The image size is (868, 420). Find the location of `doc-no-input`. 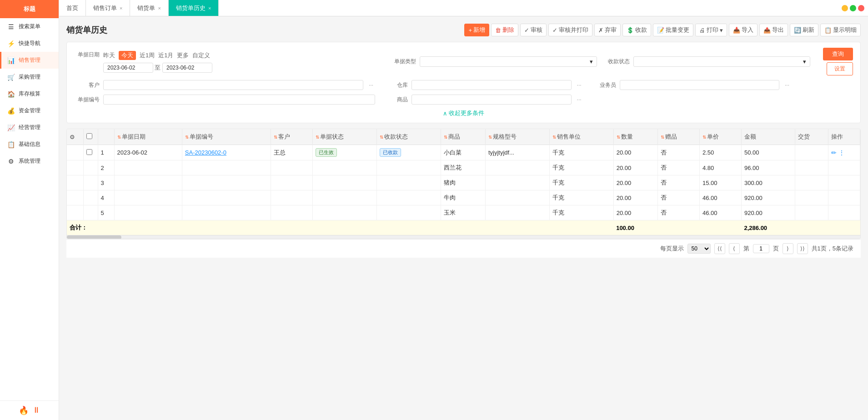

doc-no-input is located at coordinates (239, 100).